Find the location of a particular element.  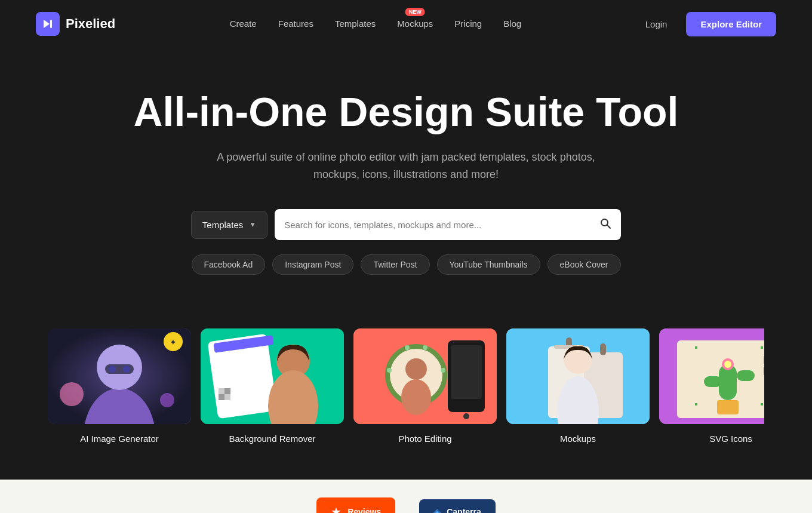

nav-features: Features is located at coordinates (296, 24).